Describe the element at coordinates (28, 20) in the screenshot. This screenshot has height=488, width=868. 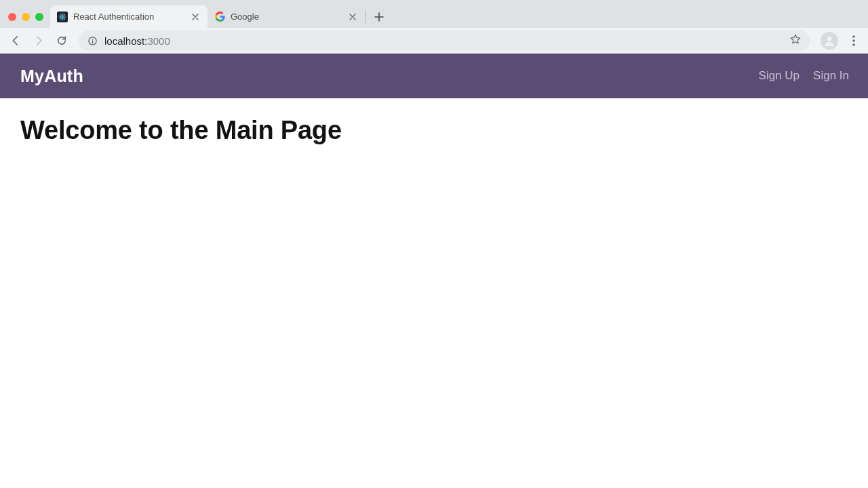
I see `window-controls` at that location.